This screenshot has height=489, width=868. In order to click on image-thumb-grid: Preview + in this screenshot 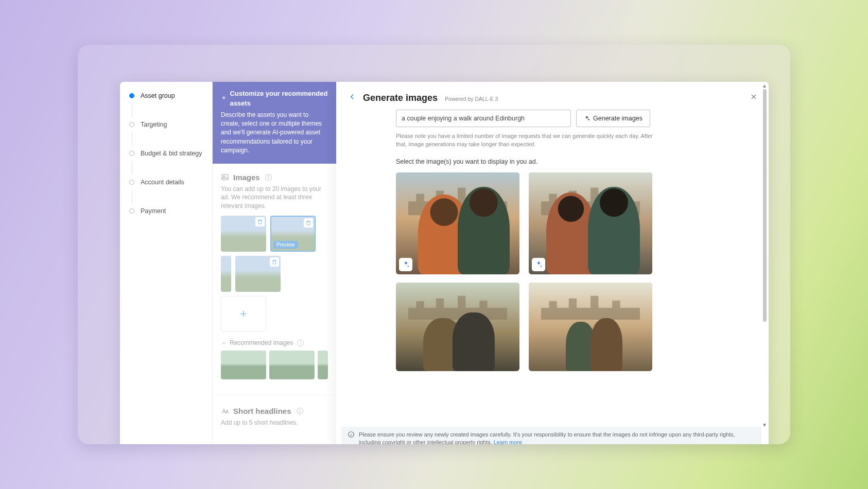, I will do `click(274, 274)`.